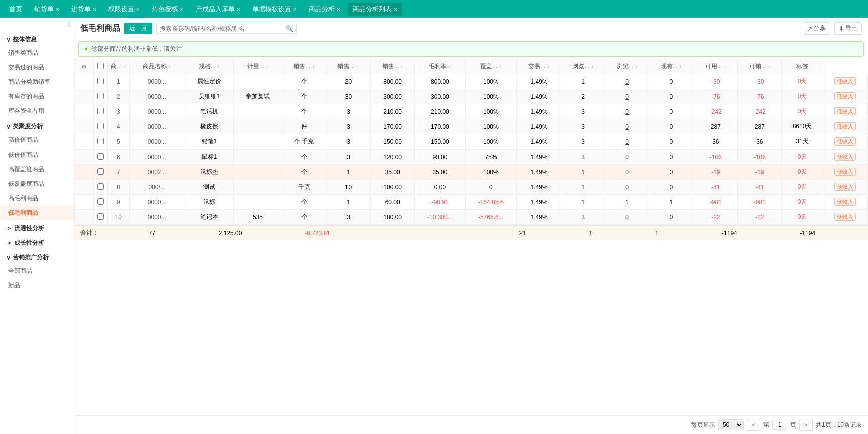  I want to click on nav-close-sales-order: ✕, so click(57, 9).